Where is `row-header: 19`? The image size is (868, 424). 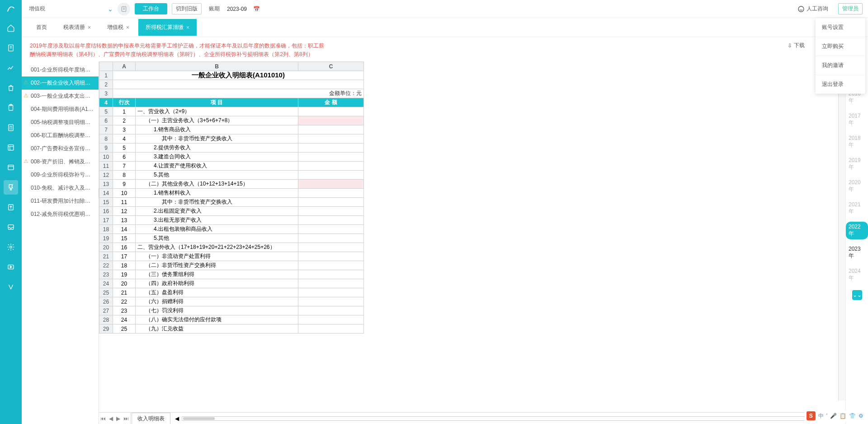 row-header: 19 is located at coordinates (106, 238).